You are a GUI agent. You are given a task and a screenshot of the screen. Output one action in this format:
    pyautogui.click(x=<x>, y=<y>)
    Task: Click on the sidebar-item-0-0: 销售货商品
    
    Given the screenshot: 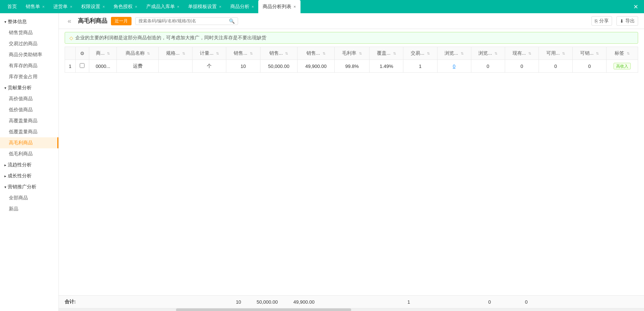 What is the action you would take?
    pyautogui.click(x=29, y=33)
    